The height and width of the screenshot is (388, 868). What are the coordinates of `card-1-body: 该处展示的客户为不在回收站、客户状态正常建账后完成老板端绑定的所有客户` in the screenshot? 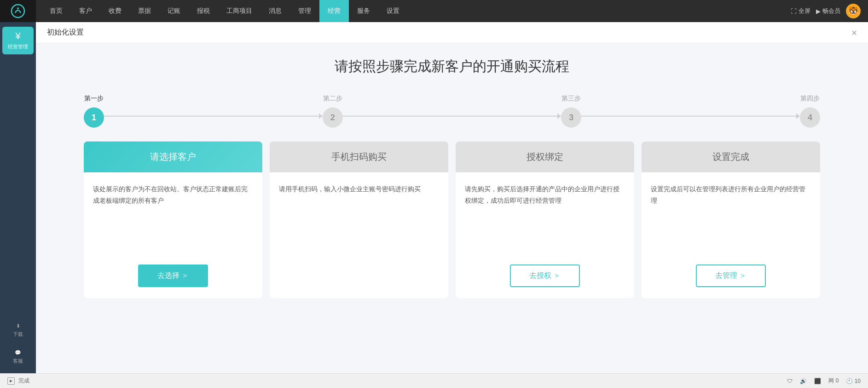 It's located at (173, 215).